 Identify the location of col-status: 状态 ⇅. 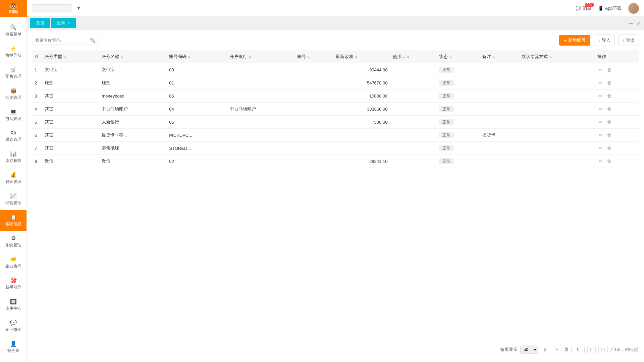
(458, 57).